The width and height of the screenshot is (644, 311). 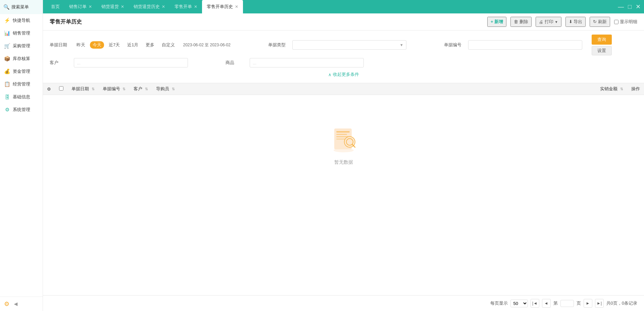 What do you see at coordinates (7, 304) in the screenshot?
I see `sidebar-settings-icon: ⚙` at bounding box center [7, 304].